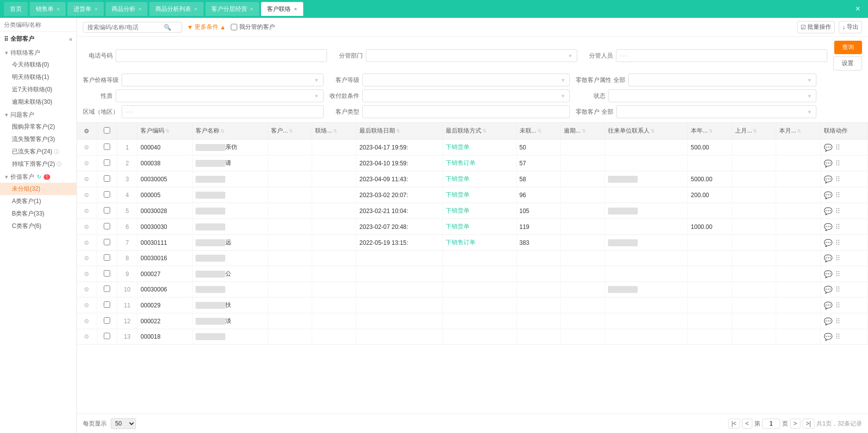  What do you see at coordinates (221, 56) in the screenshot?
I see `phone-input` at bounding box center [221, 56].